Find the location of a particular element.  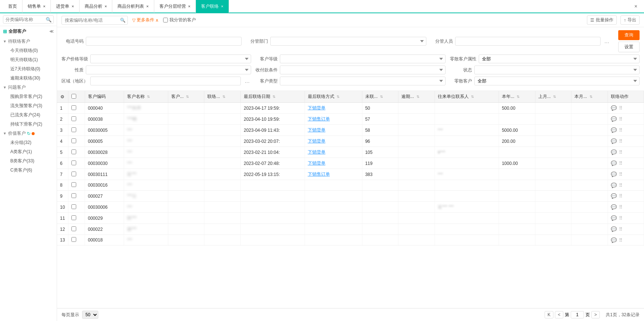

my-customers-checkbox is located at coordinates (166, 20).